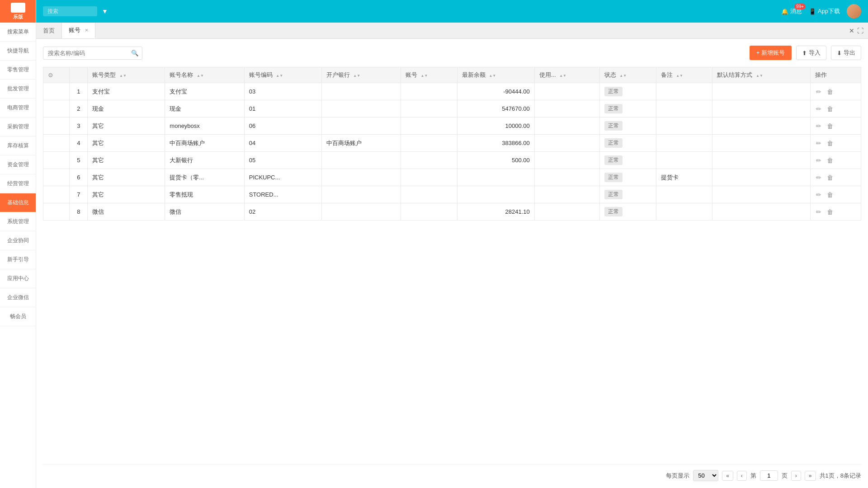  I want to click on col-balance: 最新余额 ▲▼, so click(495, 75).